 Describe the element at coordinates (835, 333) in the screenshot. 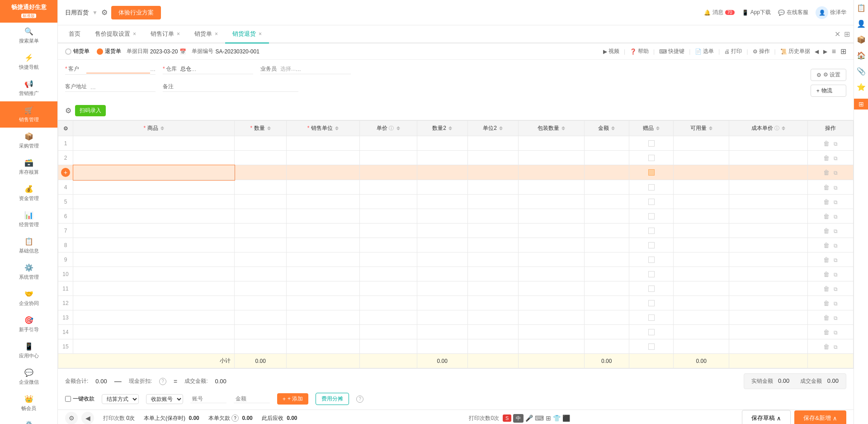

I see `copy-row-14: ⧉` at that location.